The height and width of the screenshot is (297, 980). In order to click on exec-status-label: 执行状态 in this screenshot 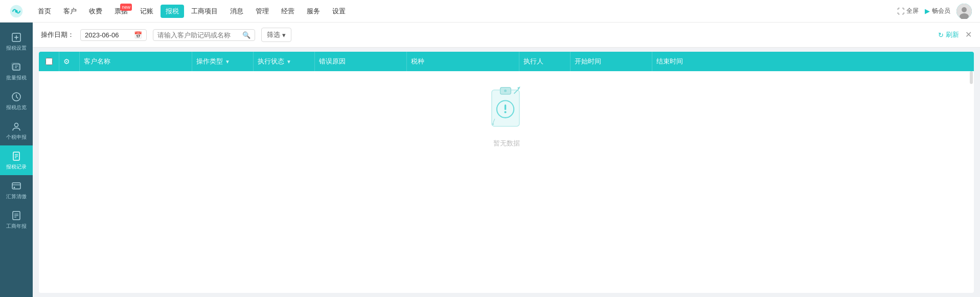, I will do `click(271, 61)`.